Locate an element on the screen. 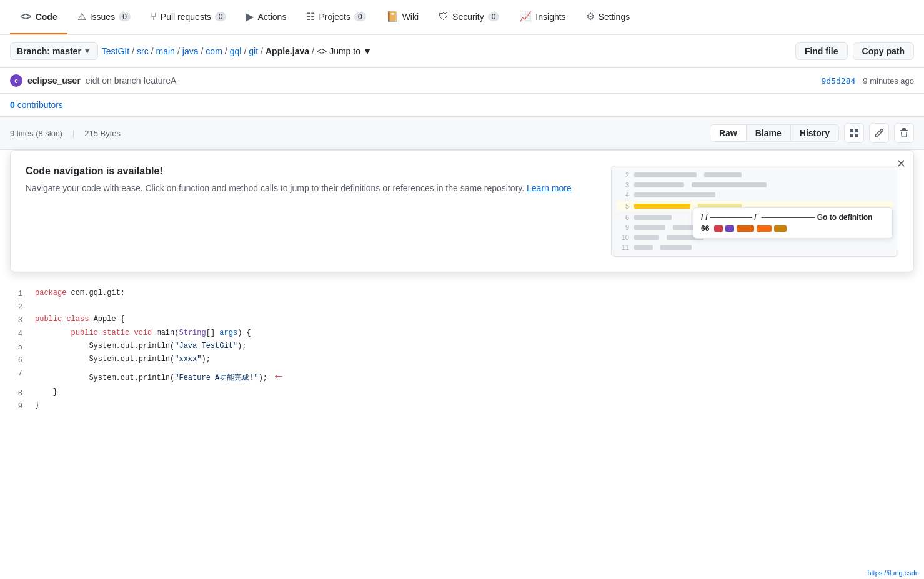  projects-icon: ☷ is located at coordinates (310, 16).